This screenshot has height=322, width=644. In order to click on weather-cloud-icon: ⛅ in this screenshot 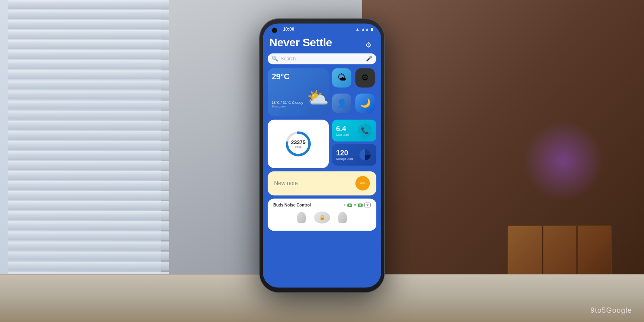, I will do `click(318, 98)`.